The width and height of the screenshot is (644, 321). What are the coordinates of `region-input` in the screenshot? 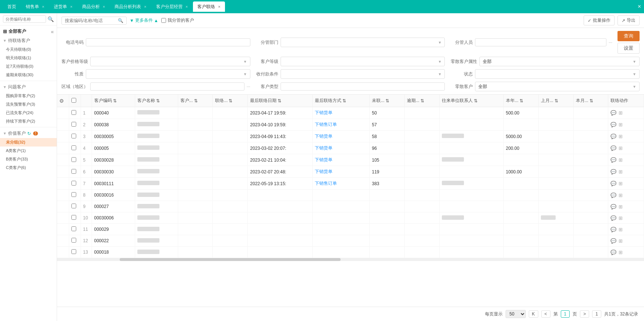 It's located at (167, 87).